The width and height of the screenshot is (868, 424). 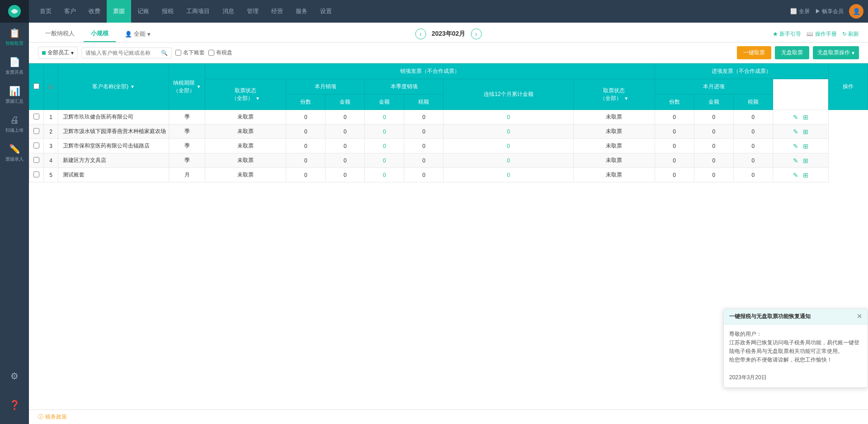 What do you see at coordinates (14, 405) in the screenshot?
I see `sidebar-item-help: ❓` at bounding box center [14, 405].